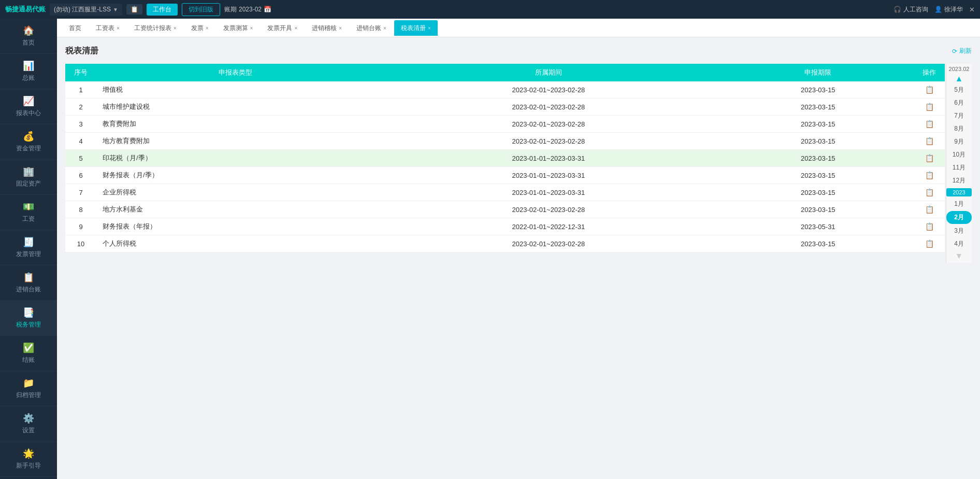  I want to click on sidebar-item-总账: 📊 总账, so click(28, 72).